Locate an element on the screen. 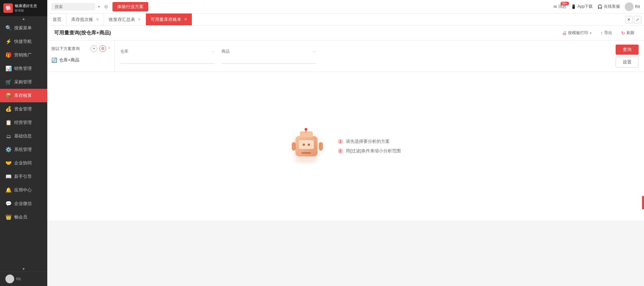 This screenshot has height=286, width=644. sidebar-nav: 🔍 搜索菜单 ⚡ 快捷导航 🎁 营销推广 📊 销售管理 🛒 采购管理 📦 库存核… is located at coordinates (24, 144).